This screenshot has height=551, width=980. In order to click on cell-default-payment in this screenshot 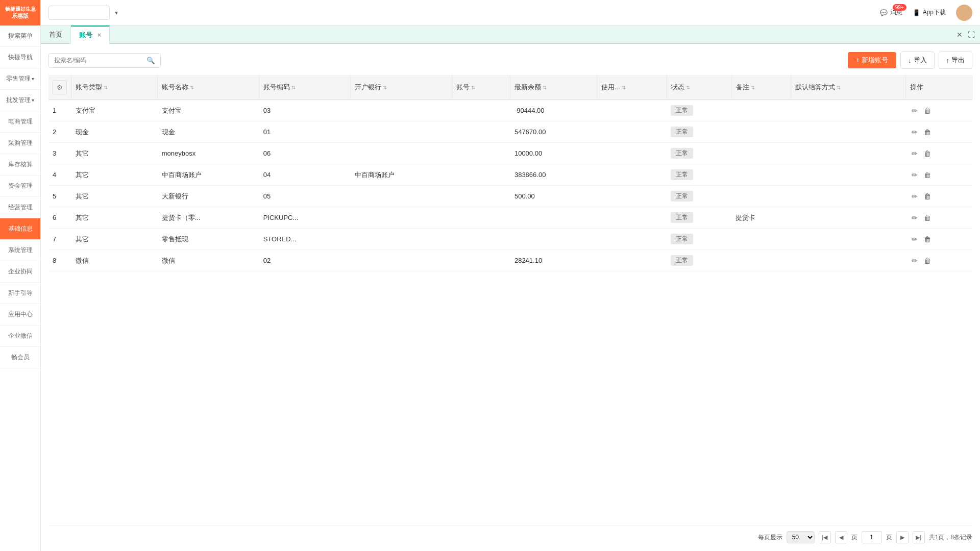, I will do `click(848, 175)`.